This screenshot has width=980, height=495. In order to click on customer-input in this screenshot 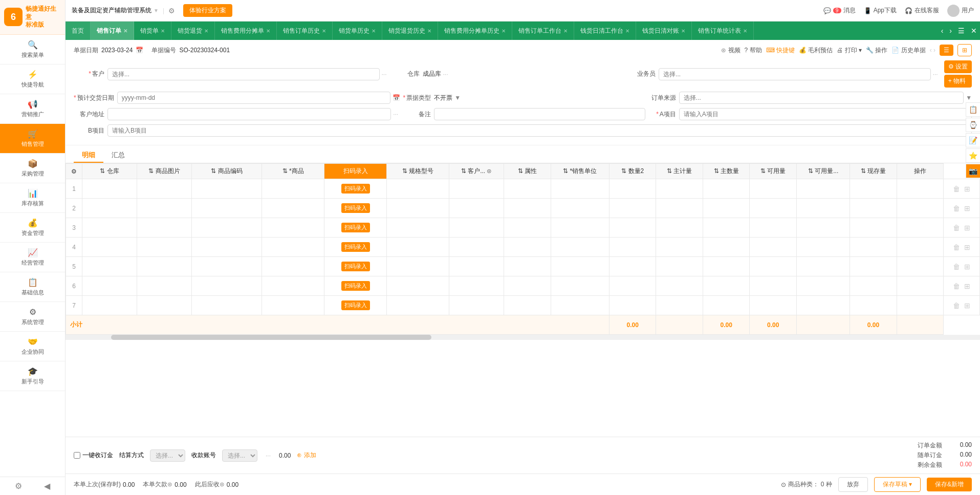, I will do `click(244, 74)`.